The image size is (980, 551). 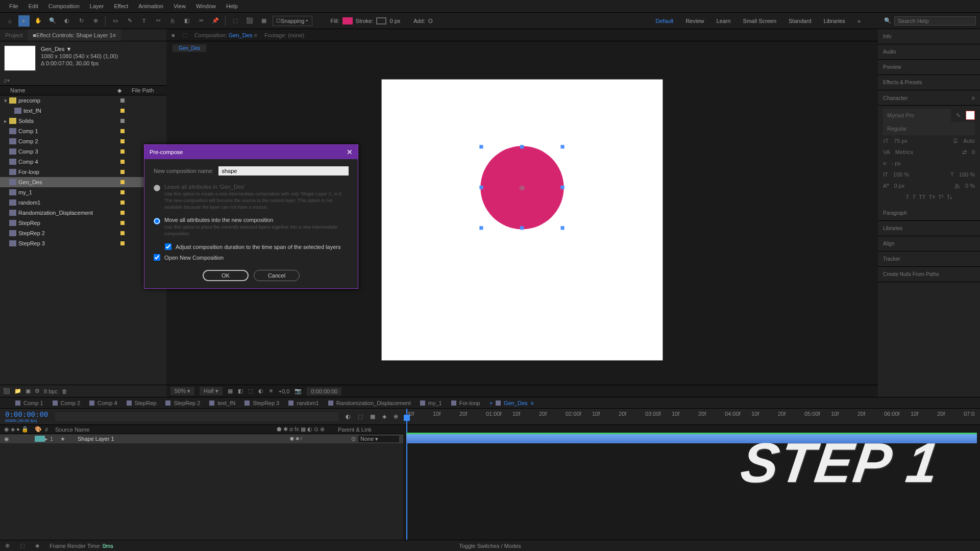 I want to click on stroke-swatch, so click(x=381, y=21).